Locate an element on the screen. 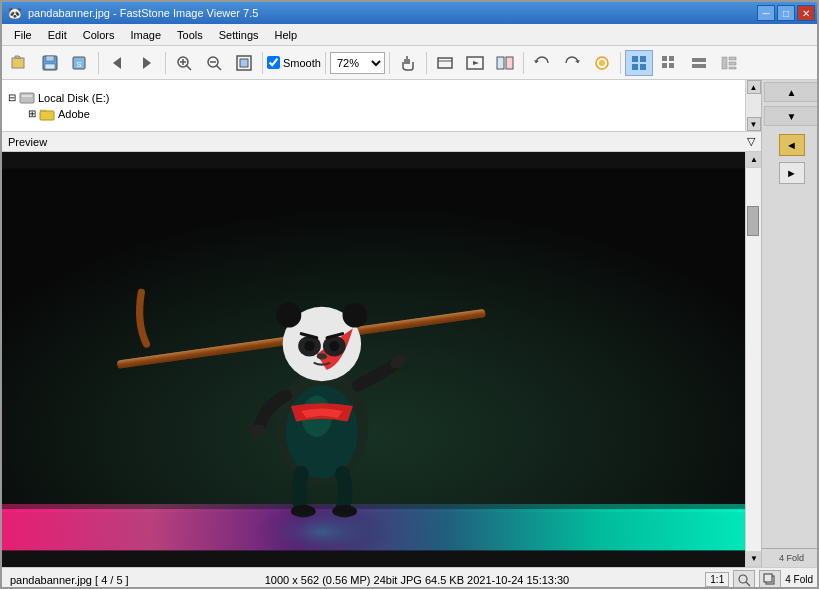 The image size is (819, 589). smooth-checkbox-label: Smooth is located at coordinates (294, 62).